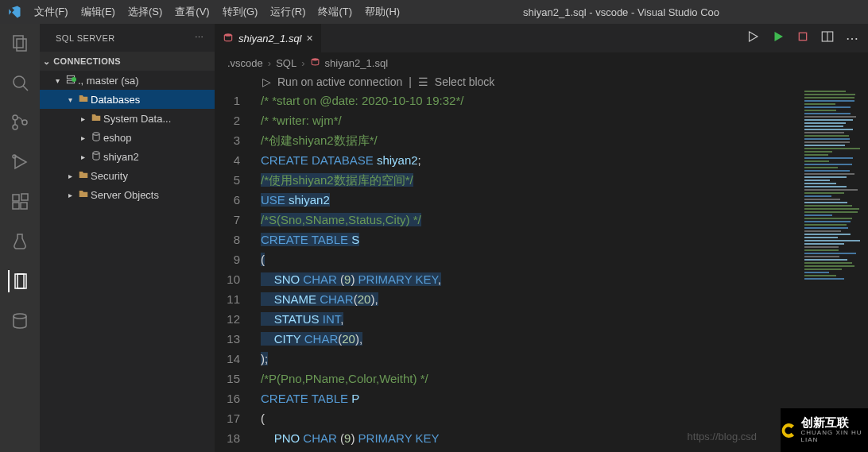  I want to click on menu-item: 查看(V), so click(192, 12).